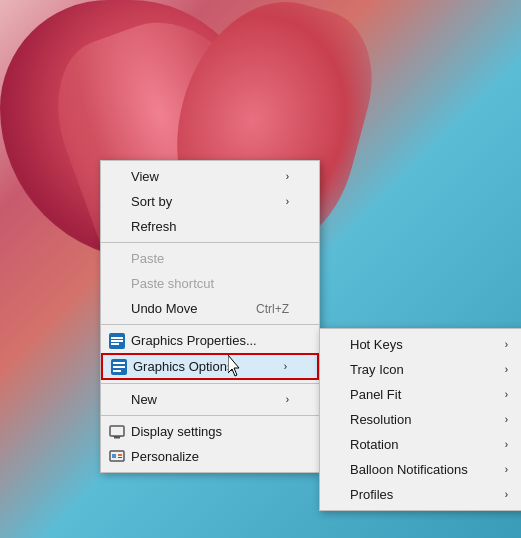  What do you see at coordinates (210, 456) in the screenshot?
I see `menu-item-personalize: Personalize` at bounding box center [210, 456].